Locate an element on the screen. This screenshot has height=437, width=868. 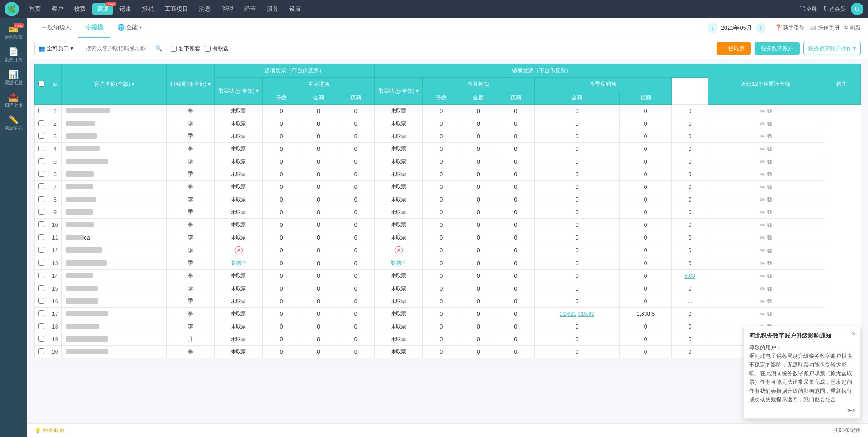
fullscreen-btn: ⛶ 全屏 is located at coordinates (808, 9).